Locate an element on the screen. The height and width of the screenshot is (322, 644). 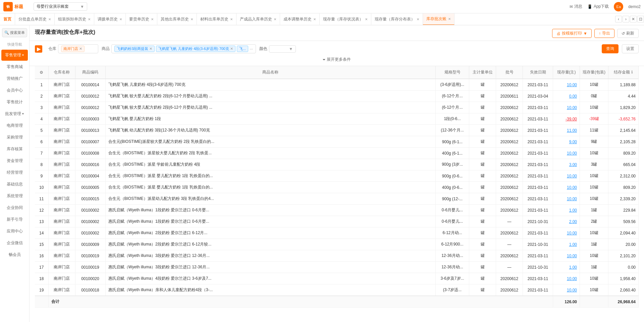
cell-warehouse: 南岸门店 is located at coordinates (62, 233).